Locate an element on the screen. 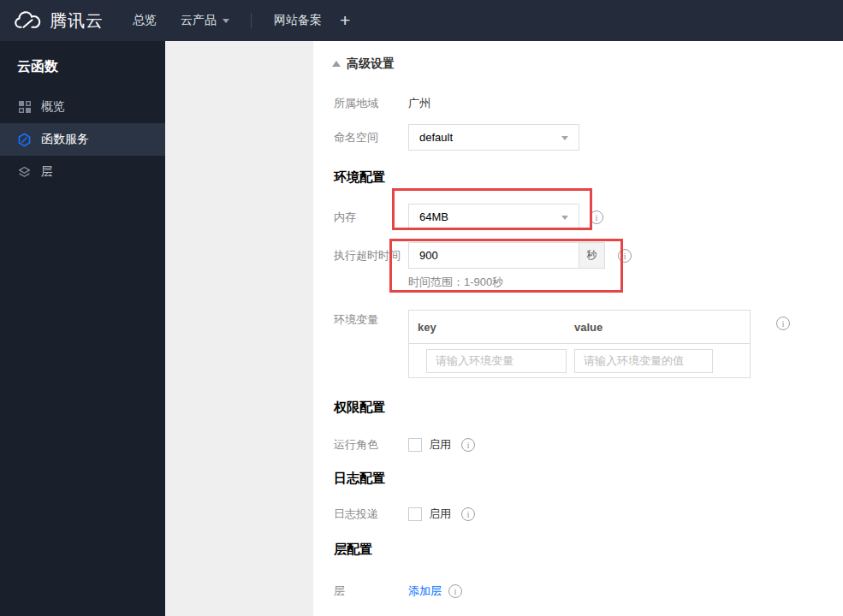  run-role-row: 运行角色 启用 i is located at coordinates (579, 445).